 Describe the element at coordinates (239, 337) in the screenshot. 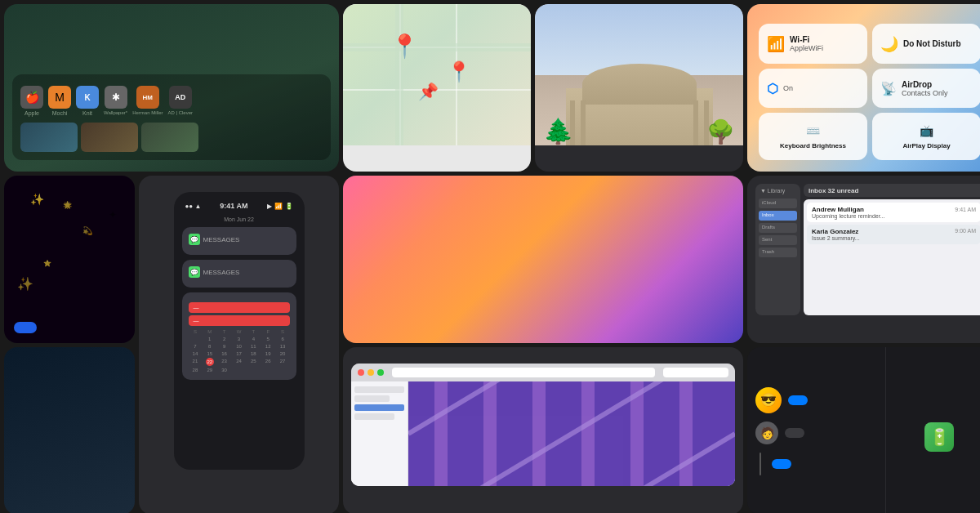

I see `calendar-widget: — — SMTWTFS 123456 78910111213 141516171…` at that location.